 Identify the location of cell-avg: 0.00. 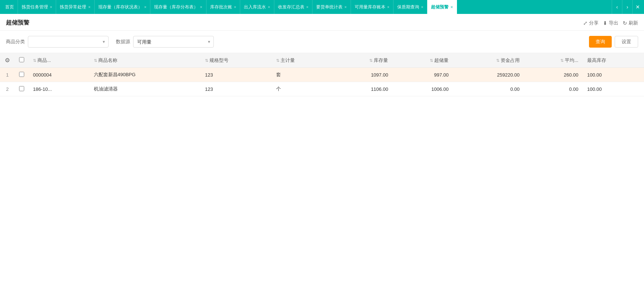
(553, 89).